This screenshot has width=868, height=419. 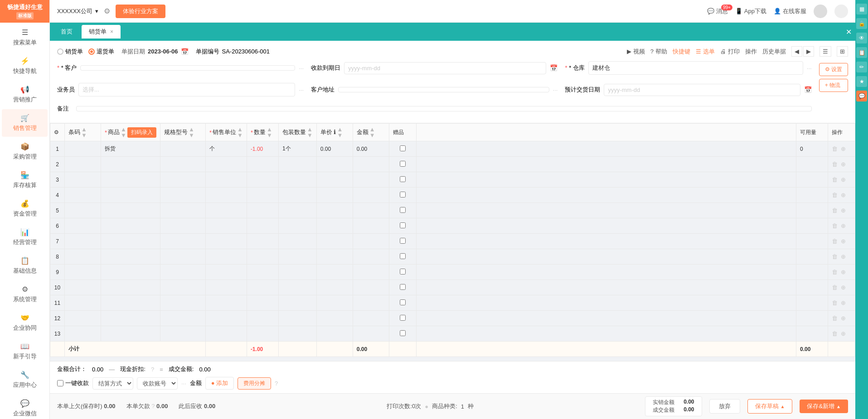 What do you see at coordinates (862, 9) in the screenshot?
I see `right-panel-grid: ▦` at bounding box center [862, 9].